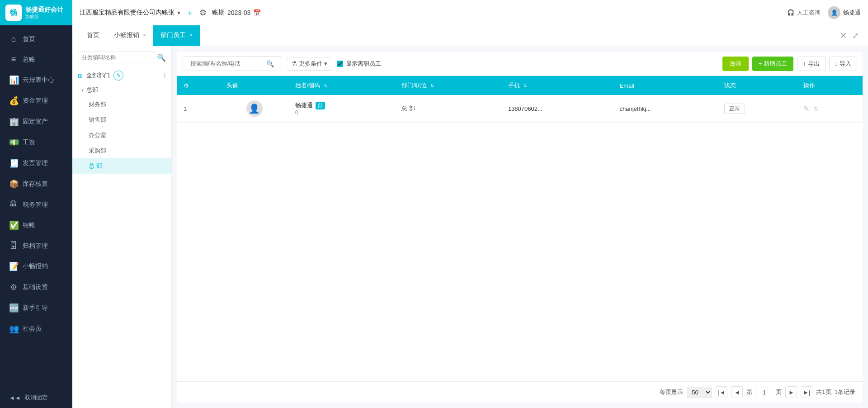 This screenshot has height=408, width=868. I want to click on window-close-icon: ✕, so click(844, 36).